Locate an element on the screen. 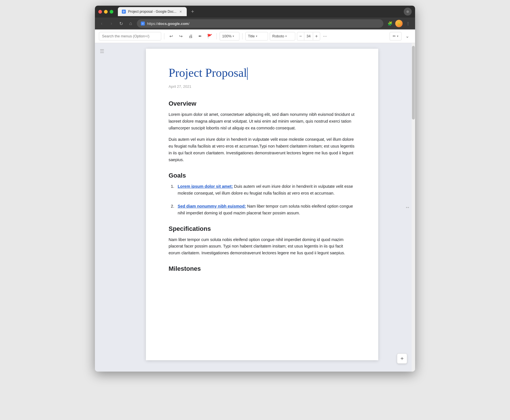 The image size is (510, 420). tab-title: Project proposal - Google Doc... is located at coordinates (152, 12).